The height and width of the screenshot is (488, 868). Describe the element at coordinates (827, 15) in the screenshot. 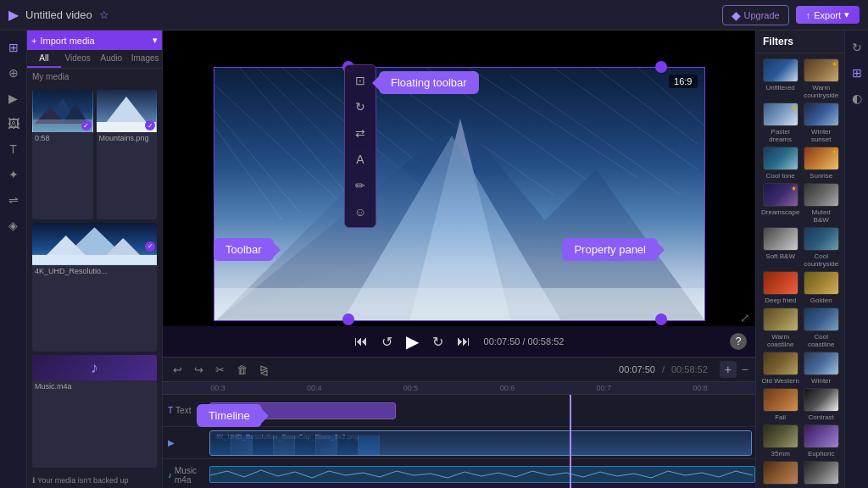

I see `export-button: ↑ Export ▾` at that location.